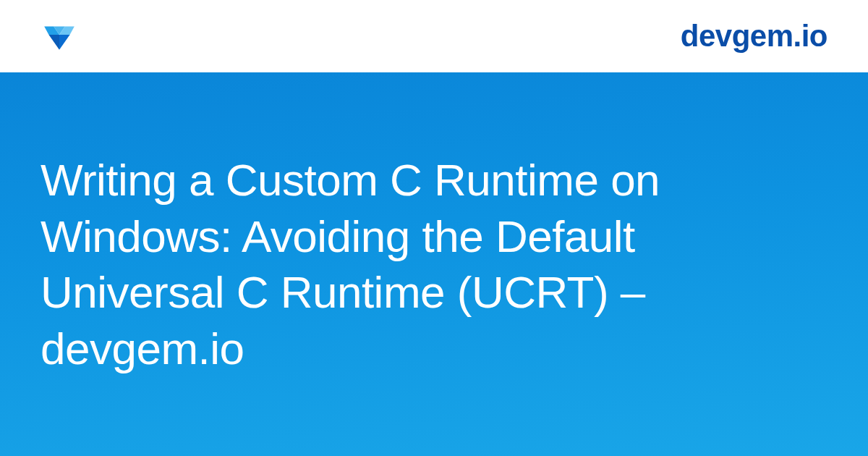 The width and height of the screenshot is (868, 456). Describe the element at coordinates (754, 36) in the screenshot. I see `site-name: devgem.io` at that location.